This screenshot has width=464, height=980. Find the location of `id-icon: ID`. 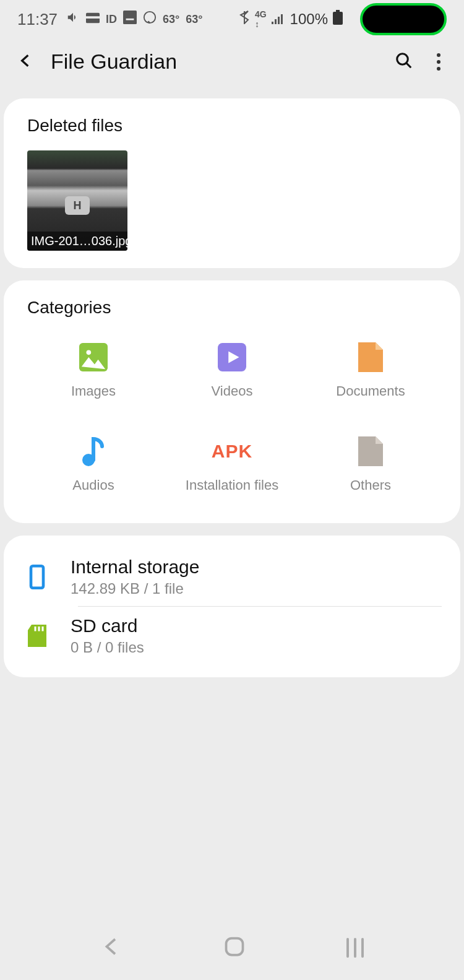

id-icon: ID is located at coordinates (111, 20).